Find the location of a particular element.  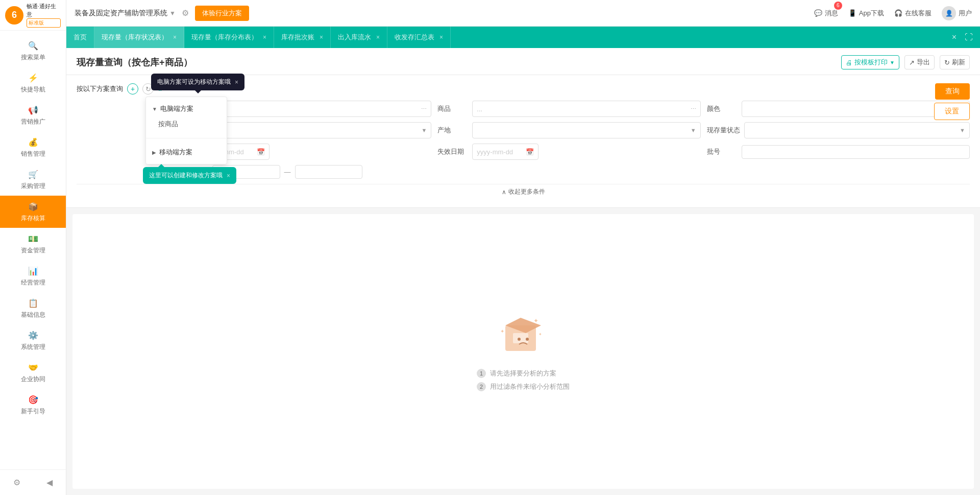

tooltip-arrow is located at coordinates (198, 92).